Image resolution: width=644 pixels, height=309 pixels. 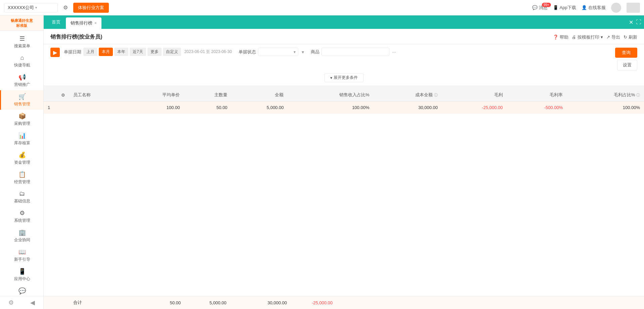 I want to click on cost-info-icon: ⓘ, so click(x=436, y=95).